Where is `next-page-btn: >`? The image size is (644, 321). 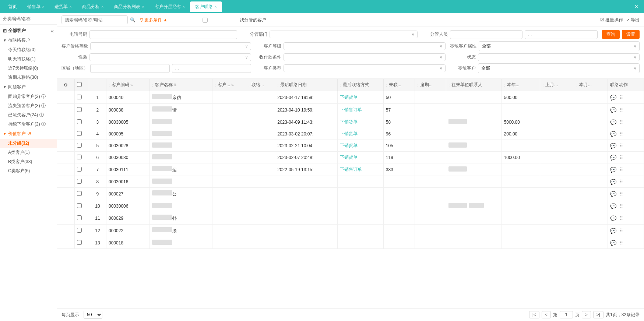 next-page-btn: > is located at coordinates (586, 315).